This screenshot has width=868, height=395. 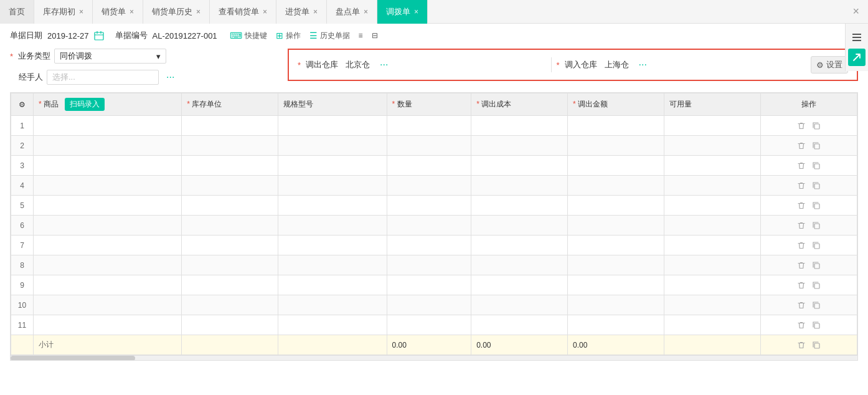 What do you see at coordinates (243, 12) in the screenshot?
I see `tab-view-sales: 查看销货单 ×` at bounding box center [243, 12].